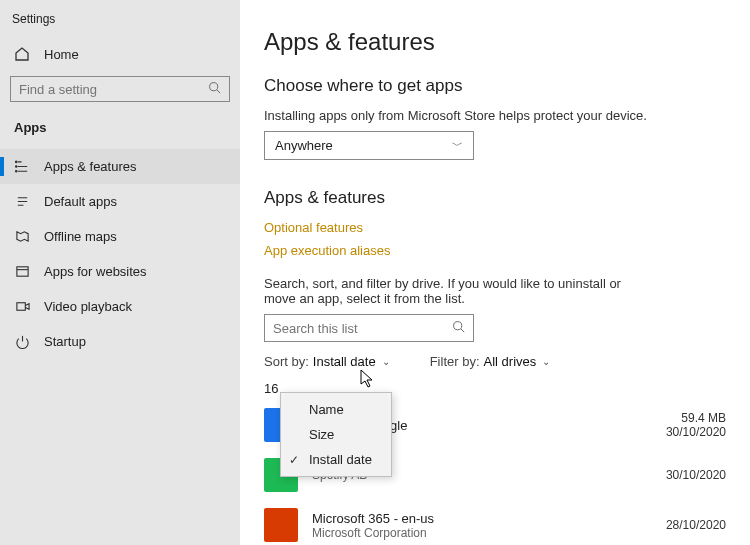 The height and width of the screenshot is (545, 750). Describe the element at coordinates (444, 291) in the screenshot. I see `search-desc: Search, sort, and filter by drive. If yo…` at that location.